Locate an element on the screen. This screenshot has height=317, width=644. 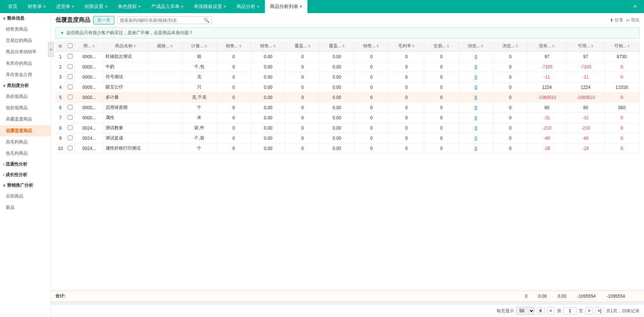
last-page-button: >| is located at coordinates (600, 311).